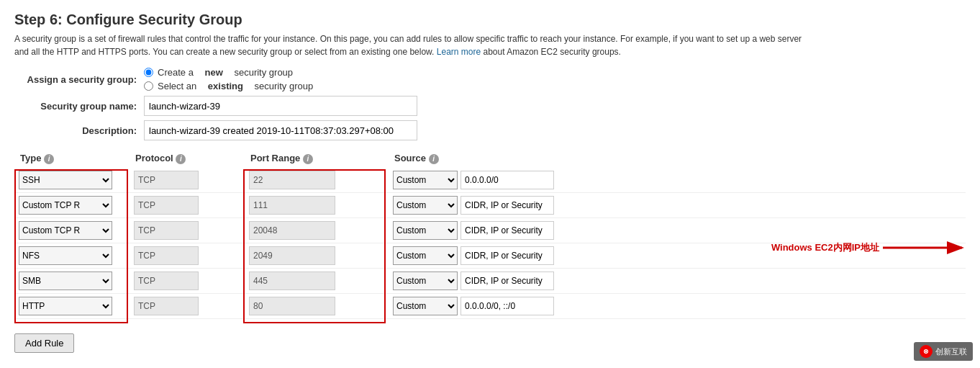  Describe the element at coordinates (434, 159) in the screenshot. I see `source-info-icon: i` at that location.